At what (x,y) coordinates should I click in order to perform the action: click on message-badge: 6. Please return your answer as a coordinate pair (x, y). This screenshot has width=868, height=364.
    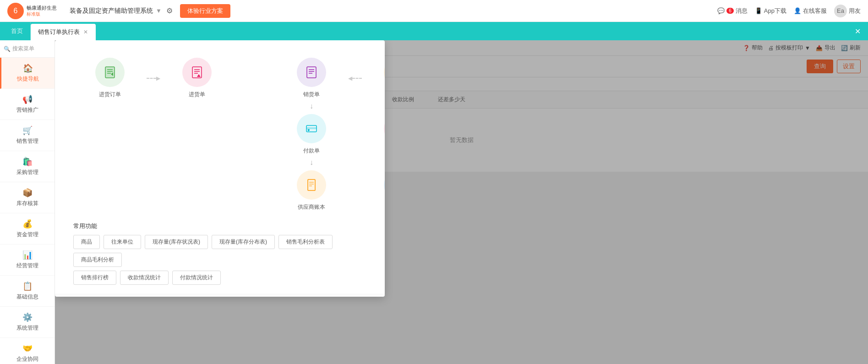
    Looking at the image, I should click on (730, 11).